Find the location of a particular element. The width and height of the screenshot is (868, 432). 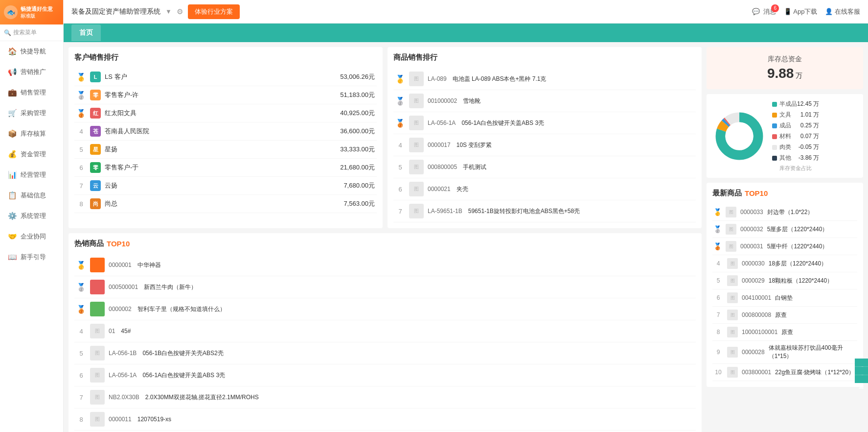

float-btn-客服热线: 客服热线 is located at coordinates (861, 362).